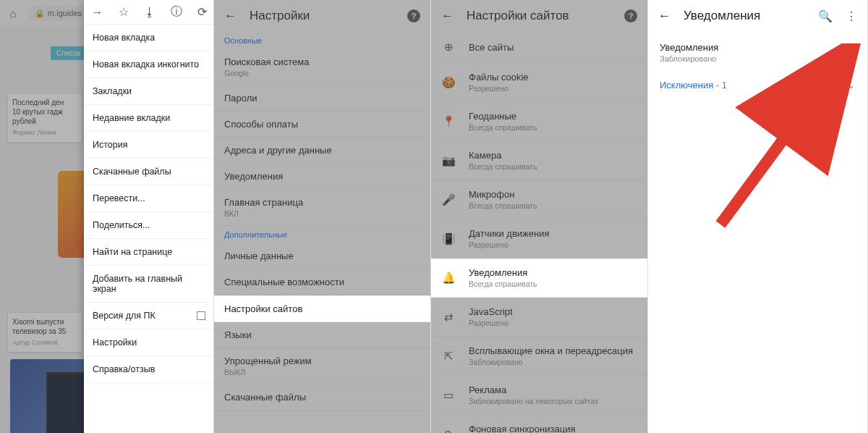 This screenshot has height=433, width=868. What do you see at coordinates (448, 122) in the screenshot?
I see `location-icon: 📍` at bounding box center [448, 122].